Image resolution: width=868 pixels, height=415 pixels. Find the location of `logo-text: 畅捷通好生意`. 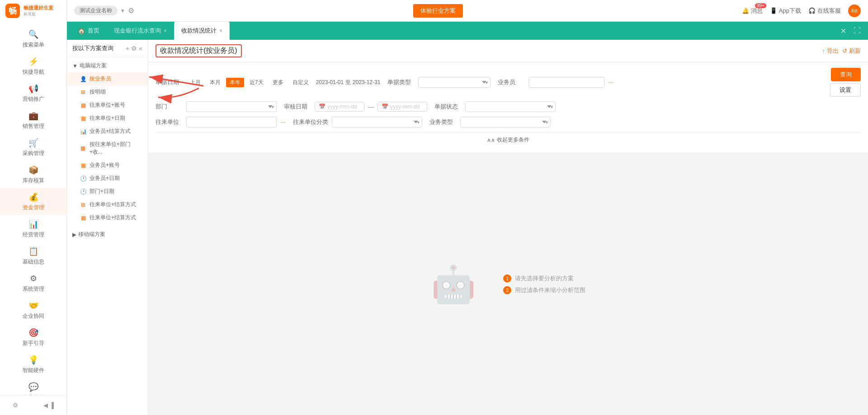

logo-text: 畅捷通好生意 is located at coordinates (38, 8).